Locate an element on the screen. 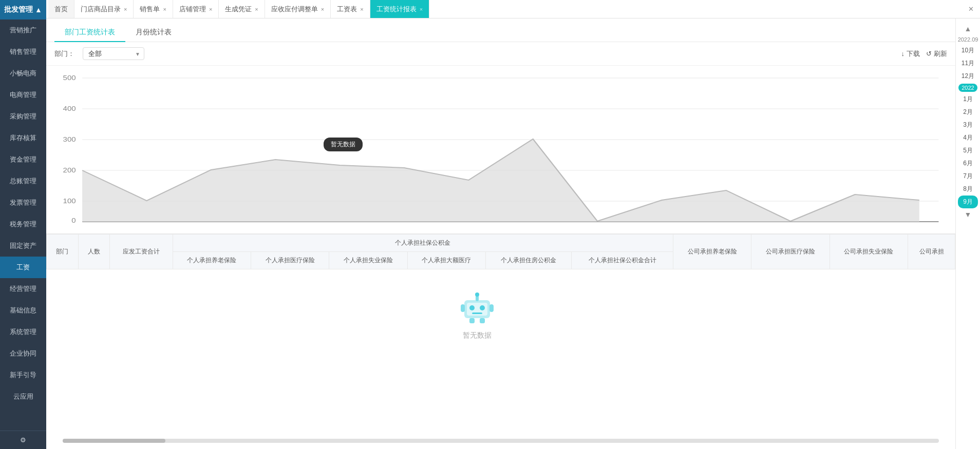  tab-label: 应收应付调整单 is located at coordinates (295, 9).